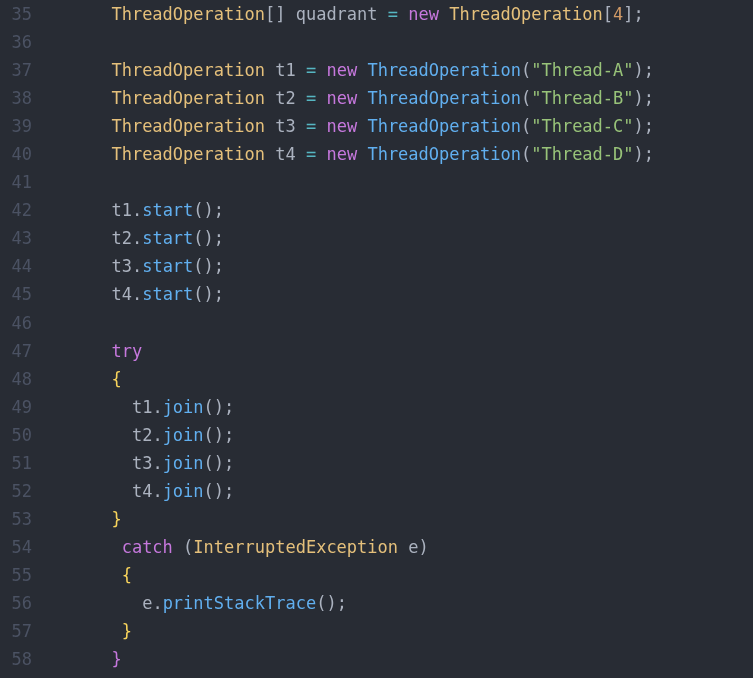 The image size is (753, 678). I want to click on code-line: t2.join();, so click(402, 435).